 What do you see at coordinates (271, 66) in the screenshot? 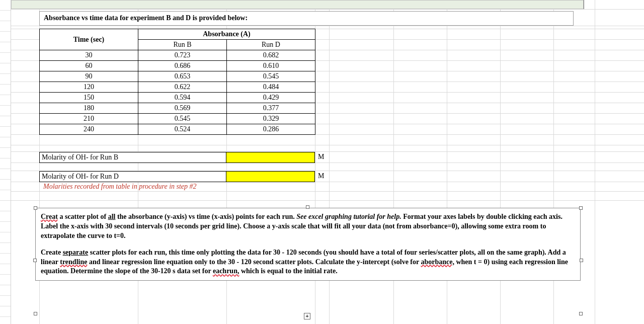
I see `cell-rund: 0.610` at bounding box center [271, 66].